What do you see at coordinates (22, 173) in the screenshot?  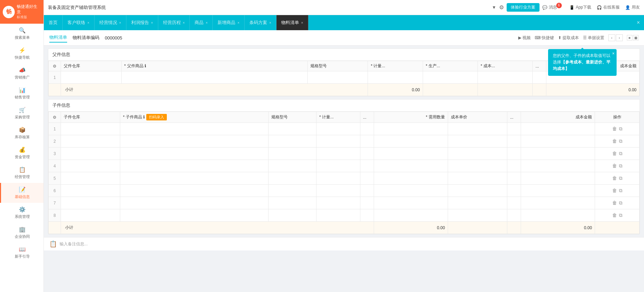 I see `sidebar-item-operations: 📋 经营管理` at bounding box center [22, 173].